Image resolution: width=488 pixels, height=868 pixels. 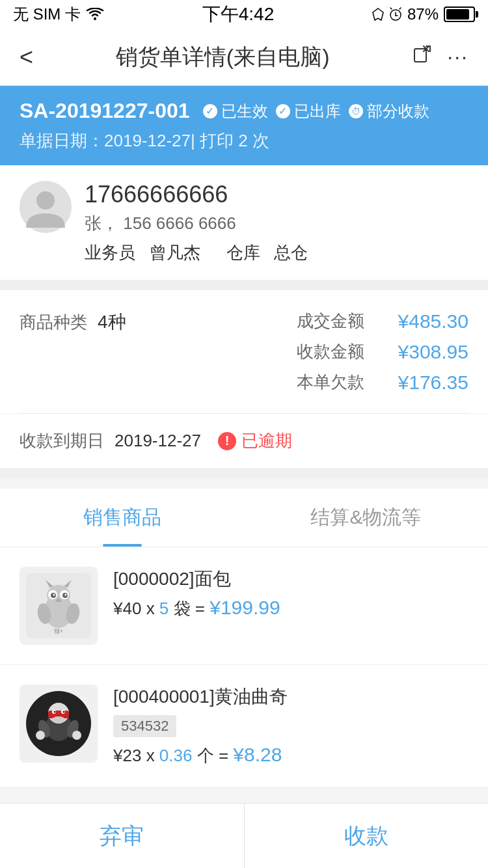 What do you see at coordinates (202, 608) in the screenshot?
I see `equals-1: =` at bounding box center [202, 608].